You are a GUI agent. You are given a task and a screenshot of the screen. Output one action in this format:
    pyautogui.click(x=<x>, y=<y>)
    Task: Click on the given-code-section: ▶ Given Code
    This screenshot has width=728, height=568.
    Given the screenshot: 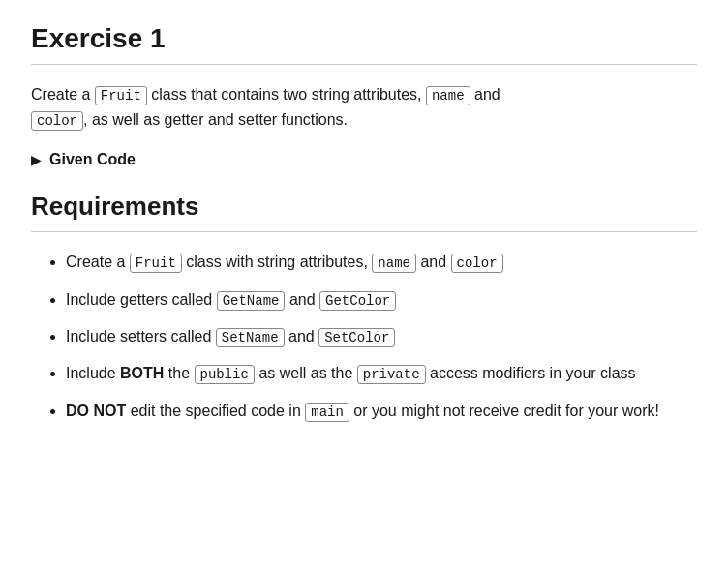 What is the action you would take?
    pyautogui.click(x=364, y=160)
    